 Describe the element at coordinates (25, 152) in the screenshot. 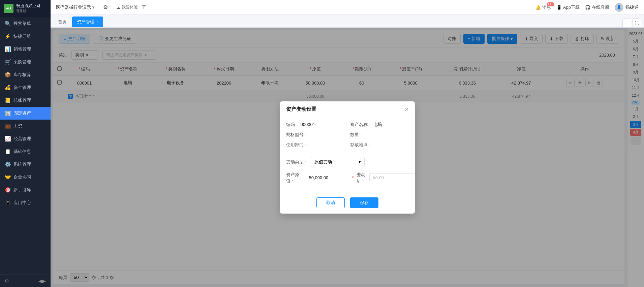

I see `sidebar-item-basic: 📋 基础信息` at that location.